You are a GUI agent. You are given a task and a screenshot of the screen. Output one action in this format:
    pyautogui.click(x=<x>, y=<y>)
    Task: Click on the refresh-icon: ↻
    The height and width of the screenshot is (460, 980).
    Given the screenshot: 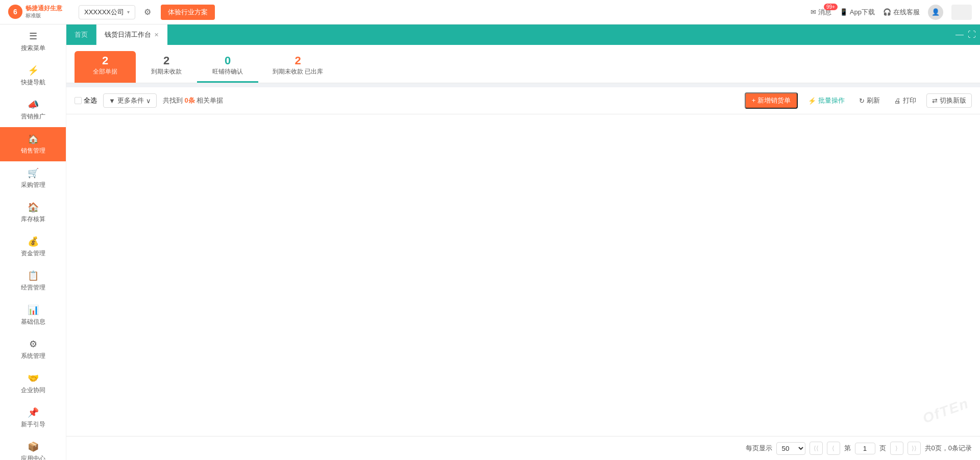 What is the action you would take?
    pyautogui.click(x=862, y=101)
    